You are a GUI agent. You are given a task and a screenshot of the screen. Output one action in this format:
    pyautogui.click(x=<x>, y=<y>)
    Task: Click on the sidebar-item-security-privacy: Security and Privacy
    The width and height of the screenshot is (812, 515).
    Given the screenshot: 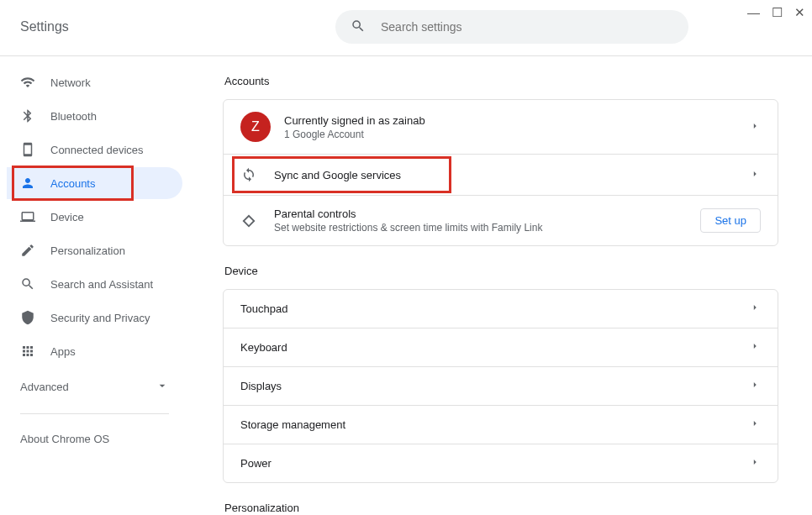 What is the action you would take?
    pyautogui.click(x=94, y=318)
    